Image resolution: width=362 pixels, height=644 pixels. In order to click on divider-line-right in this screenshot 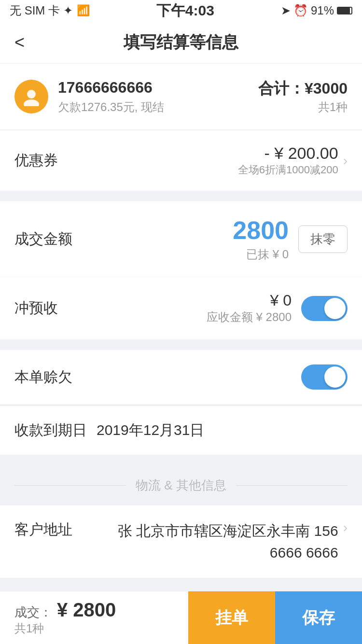, I will do `click(292, 486)`.